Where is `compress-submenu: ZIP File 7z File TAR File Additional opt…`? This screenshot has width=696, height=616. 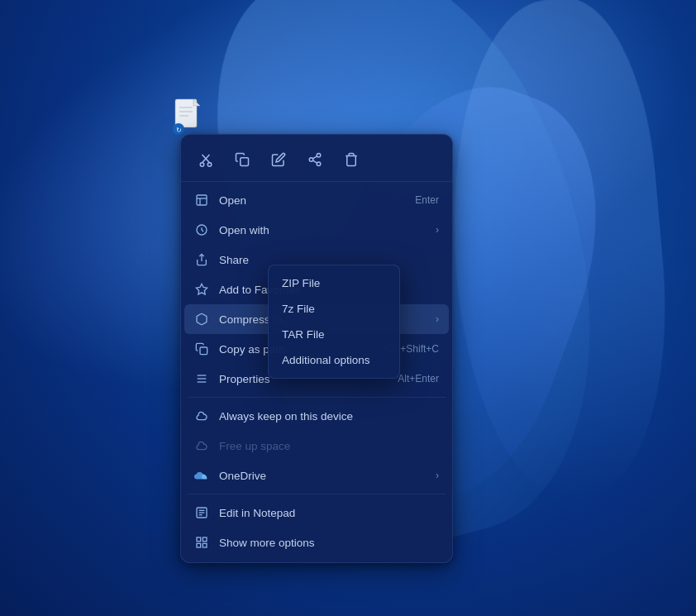
compress-submenu: ZIP File 7z File TAR File Additional opt… is located at coordinates (334, 322).